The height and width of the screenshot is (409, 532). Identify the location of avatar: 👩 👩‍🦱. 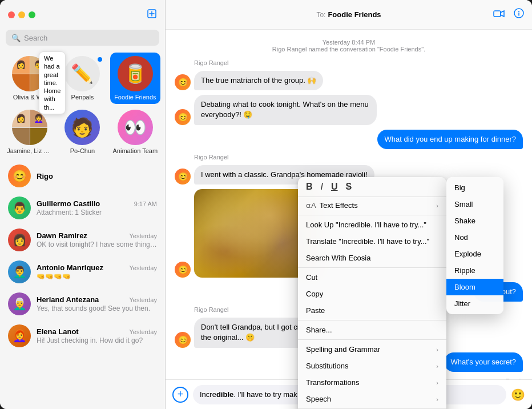
(30, 127).